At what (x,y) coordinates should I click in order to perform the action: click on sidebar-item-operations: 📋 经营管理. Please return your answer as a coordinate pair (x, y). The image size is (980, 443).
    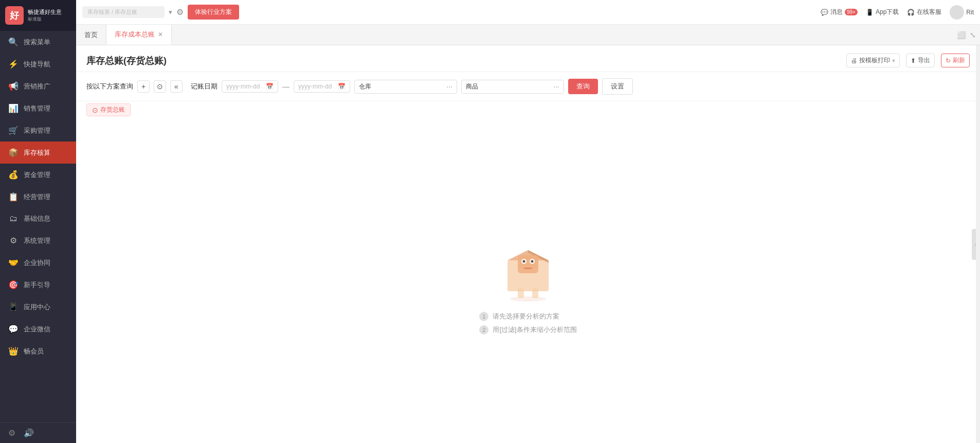
    Looking at the image, I should click on (38, 197).